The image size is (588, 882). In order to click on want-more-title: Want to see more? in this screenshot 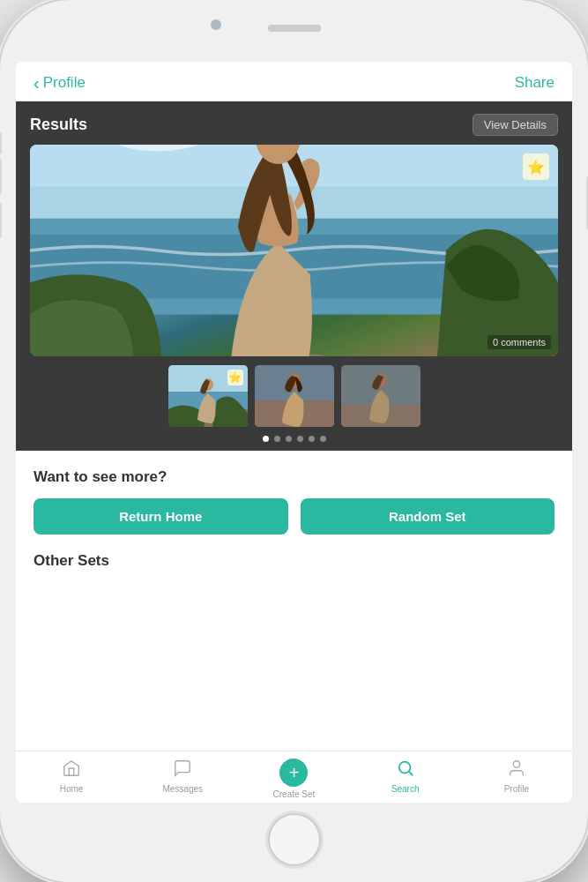, I will do `click(294, 477)`.